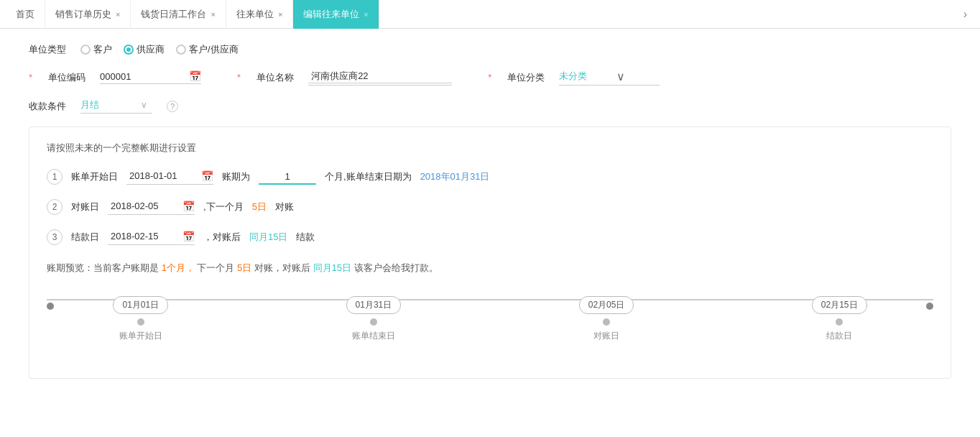  I want to click on unit-category-arrow: ∨, so click(621, 76).